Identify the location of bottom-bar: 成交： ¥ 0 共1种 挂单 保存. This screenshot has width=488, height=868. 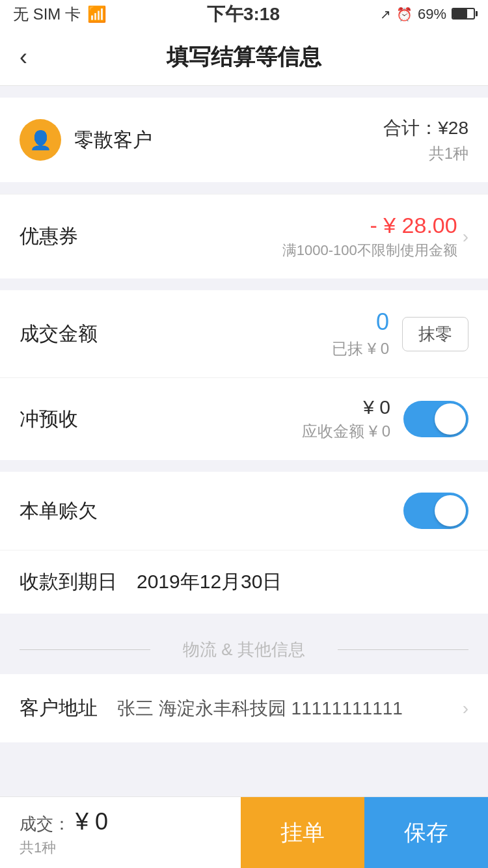
(244, 832).